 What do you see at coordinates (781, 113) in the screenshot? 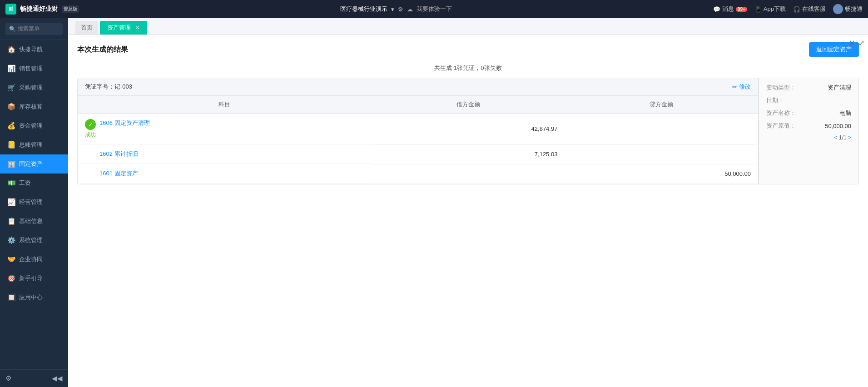
I see `asset-name-label: 资产名称：` at bounding box center [781, 113].